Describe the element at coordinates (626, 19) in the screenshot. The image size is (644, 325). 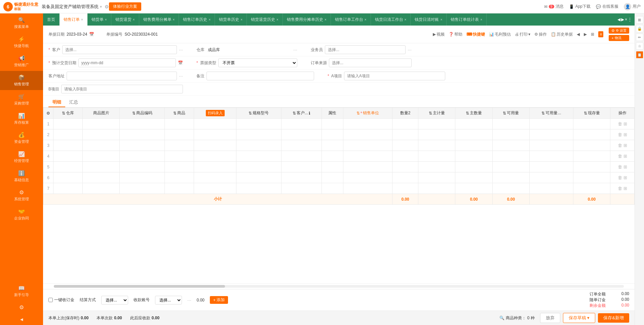
I see `tab-close-all-icon: ×` at that location.